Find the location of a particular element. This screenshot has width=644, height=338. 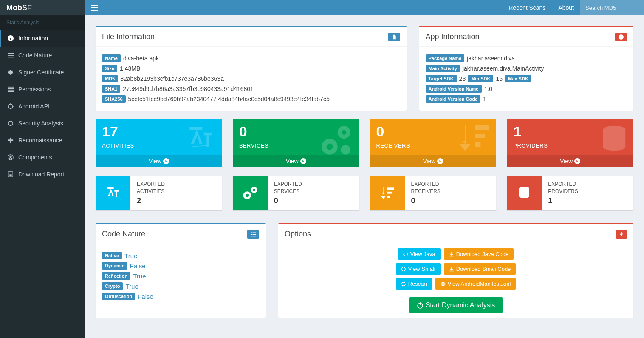

sidebar-item-label: Android API is located at coordinates (34, 106).